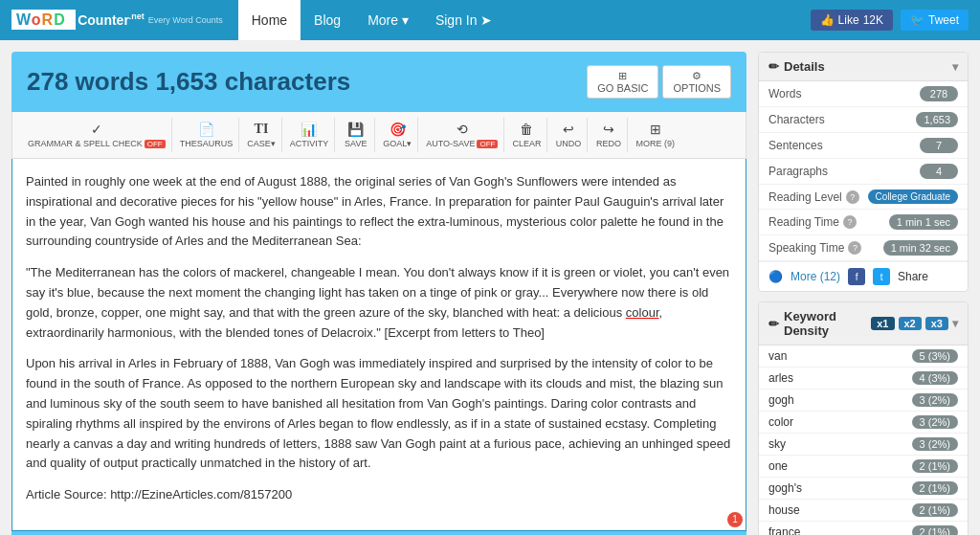 The height and width of the screenshot is (535, 980). Describe the element at coordinates (379, 136) in the screenshot. I see `toolbar: ✓ GRAMMAR & SPELL CHECKOFF 📄 THESAURUS T…` at that location.